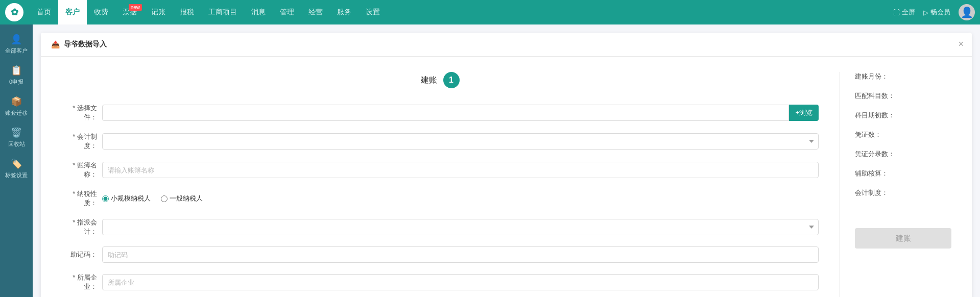  I want to click on info-month-row: 建账月份：, so click(903, 77).